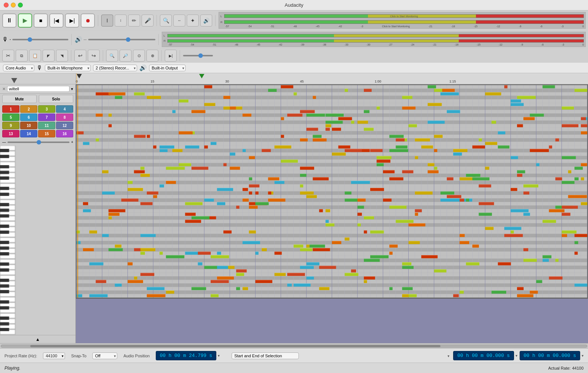  What do you see at coordinates (11, 134) in the screenshot?
I see `channel-13-button: 13` at bounding box center [11, 134].